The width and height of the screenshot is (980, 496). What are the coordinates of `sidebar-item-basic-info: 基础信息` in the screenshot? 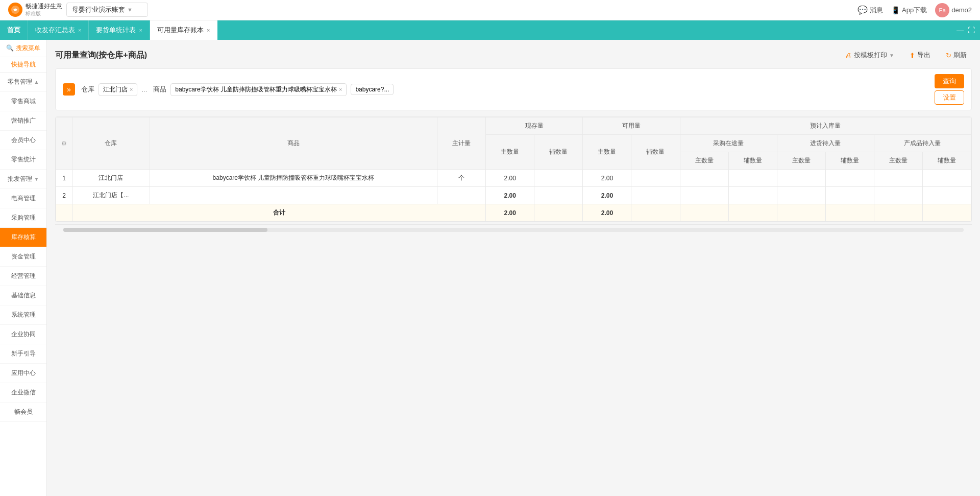 It's located at (23, 296).